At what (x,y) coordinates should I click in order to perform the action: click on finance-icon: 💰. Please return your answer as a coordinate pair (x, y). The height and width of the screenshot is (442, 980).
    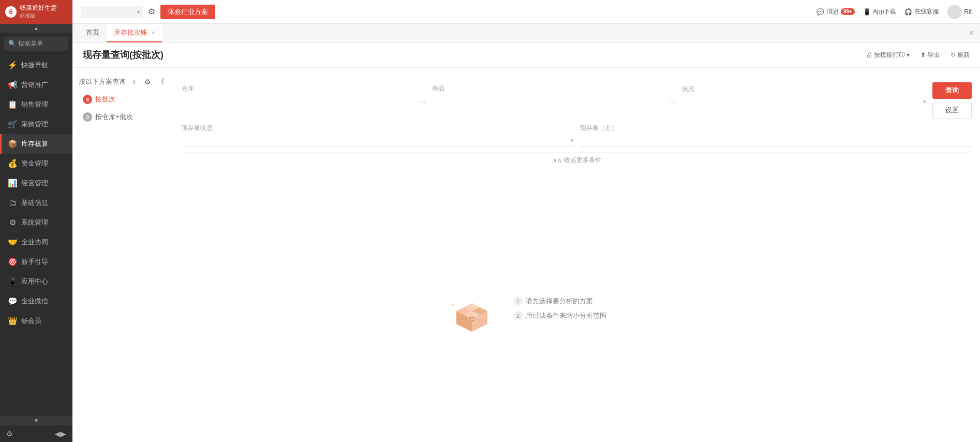
    Looking at the image, I should click on (12, 164).